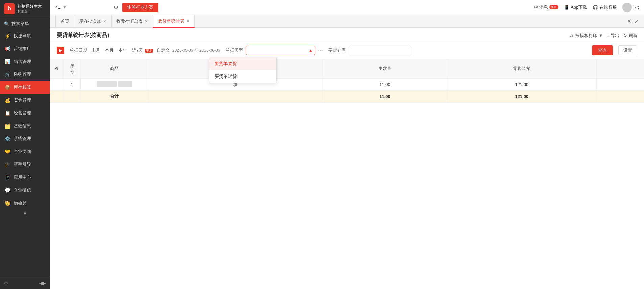  I want to click on guide-icon: 🎓, so click(7, 164).